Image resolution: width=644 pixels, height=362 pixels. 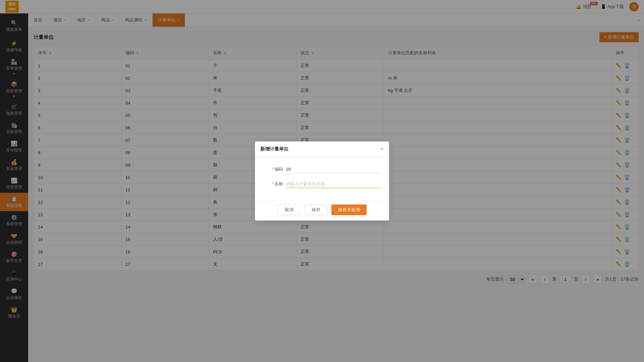 What do you see at coordinates (333, 169) in the screenshot?
I see `code-input` at bounding box center [333, 169].